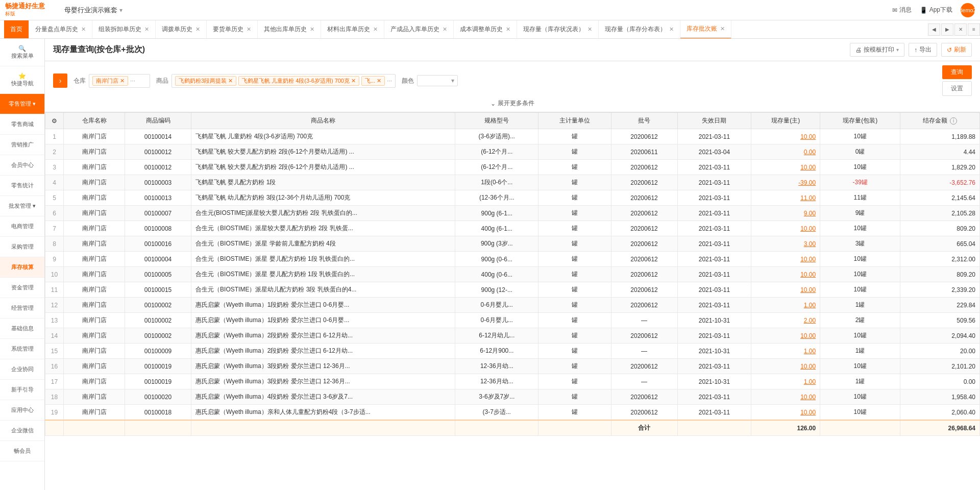 This screenshot has height=490, width=980. I want to click on search-btn: 查询, so click(957, 72).